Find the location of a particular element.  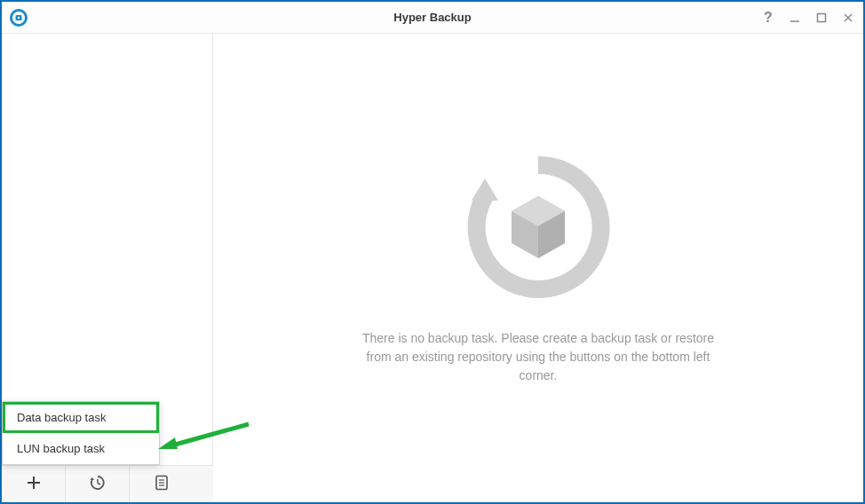

plus-icon is located at coordinates (34, 484).